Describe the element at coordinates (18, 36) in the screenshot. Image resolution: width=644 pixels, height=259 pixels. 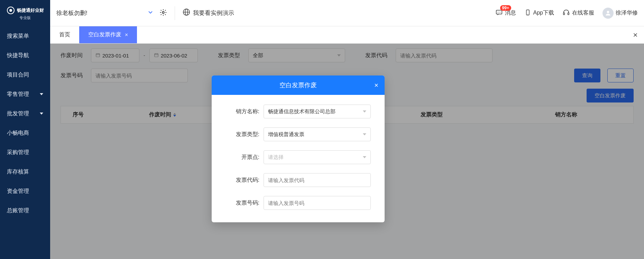
I see `sidebar-item-label: 搜索菜单` at that location.